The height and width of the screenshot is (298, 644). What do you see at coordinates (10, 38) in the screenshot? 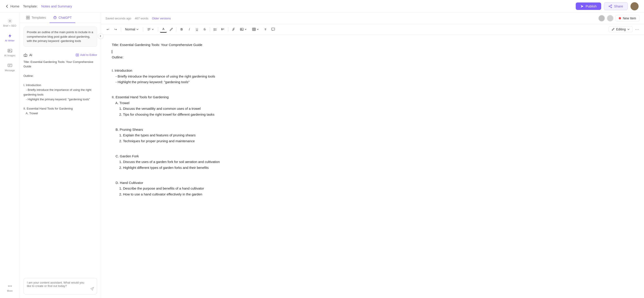
I see `sidebar-item-ai-writer: AI Writer` at bounding box center [10, 38].